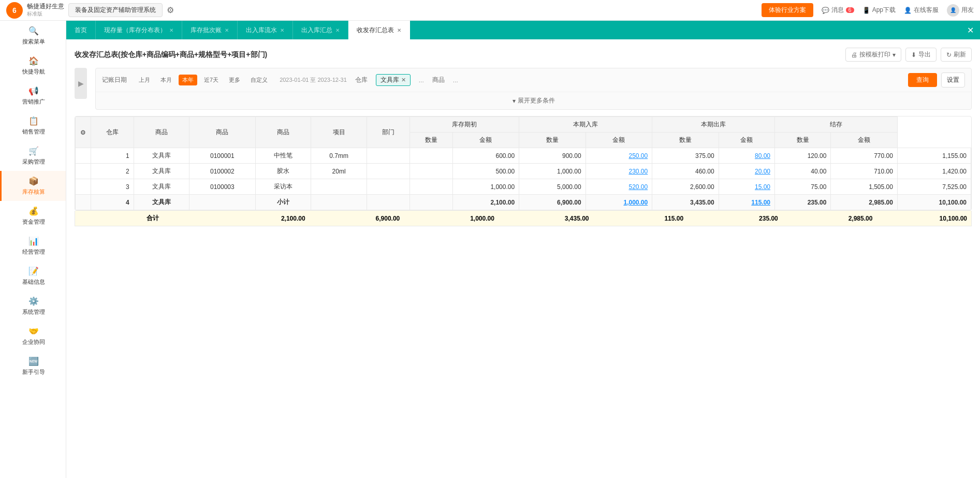  Describe the element at coordinates (451, 219) in the screenshot. I see `footer-in-qty: 1,000.00` at that location.